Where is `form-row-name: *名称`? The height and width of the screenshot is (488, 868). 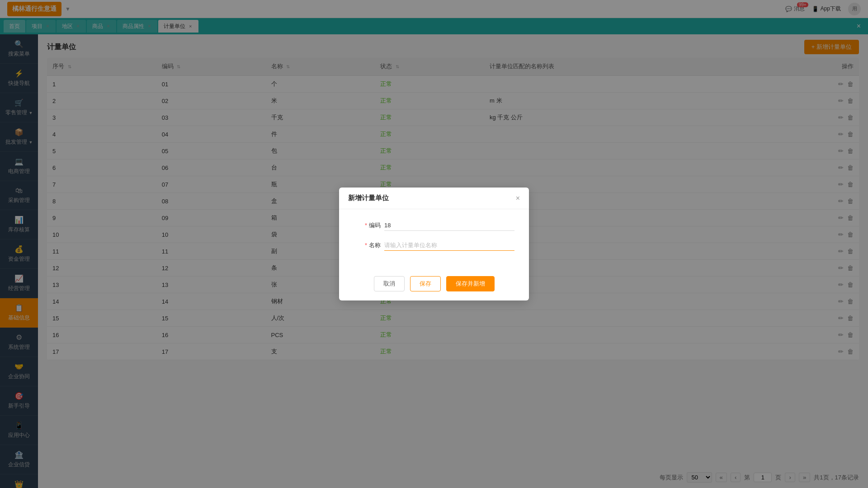 form-row-name: *名称 is located at coordinates (434, 245).